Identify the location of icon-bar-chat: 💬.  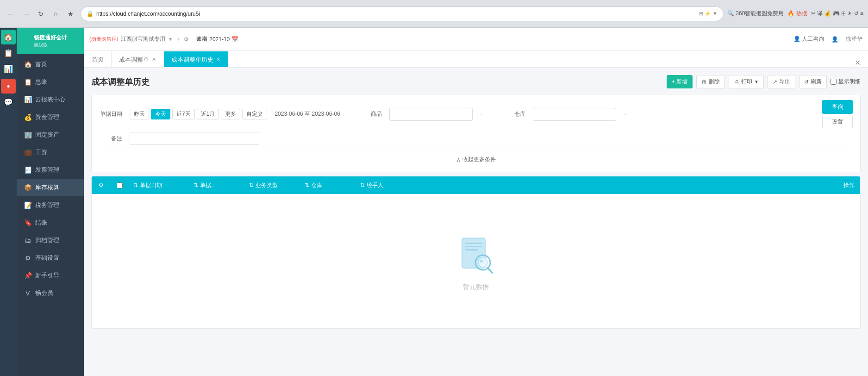
(8, 102).